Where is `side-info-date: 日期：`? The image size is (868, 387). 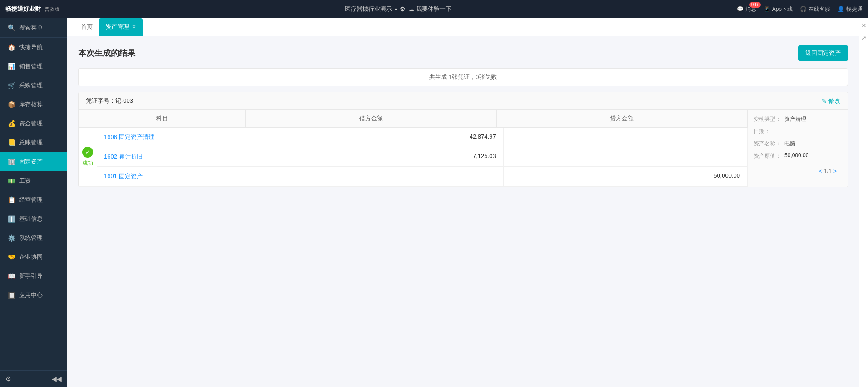 side-info-date: 日期： is located at coordinates (798, 132).